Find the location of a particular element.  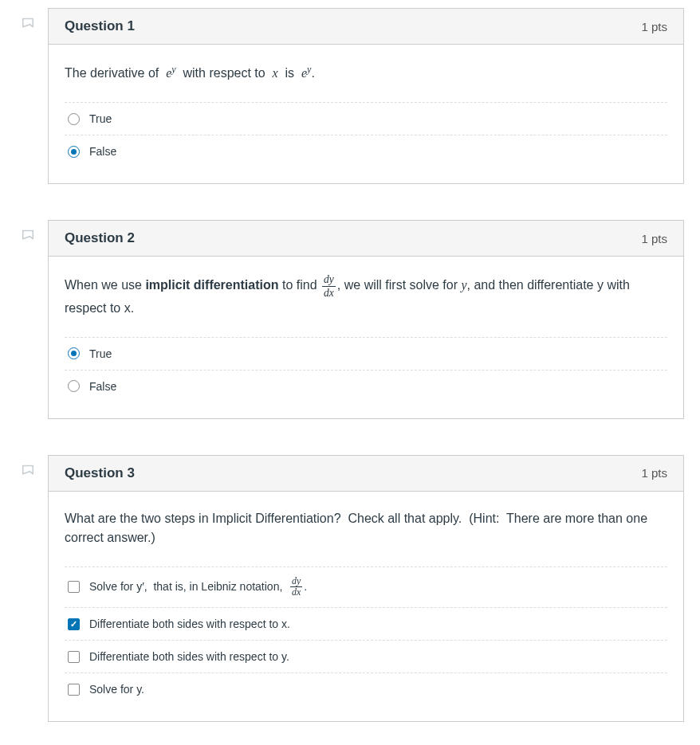

question-number: Question 2 is located at coordinates (100, 238).